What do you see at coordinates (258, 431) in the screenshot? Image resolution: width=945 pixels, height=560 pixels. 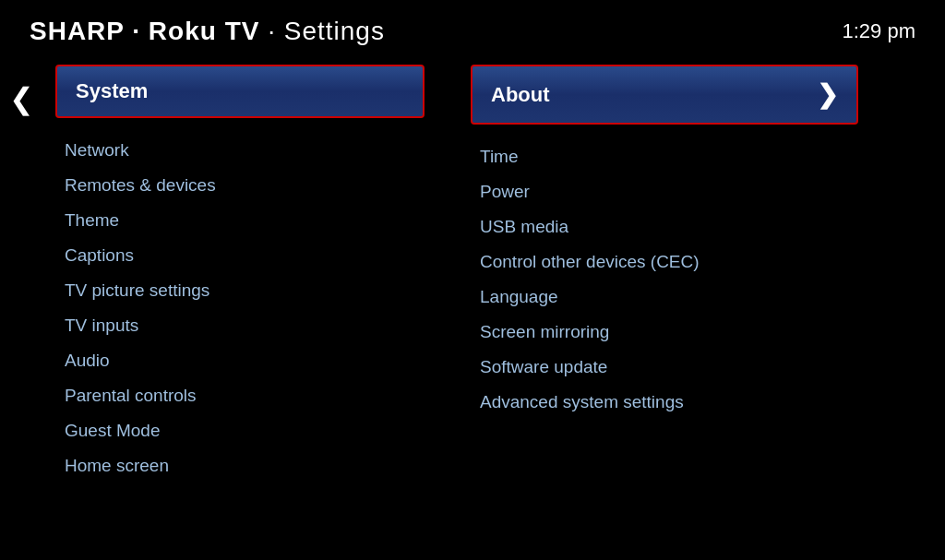 I see `left-menu-item: Guest Mode` at bounding box center [258, 431].